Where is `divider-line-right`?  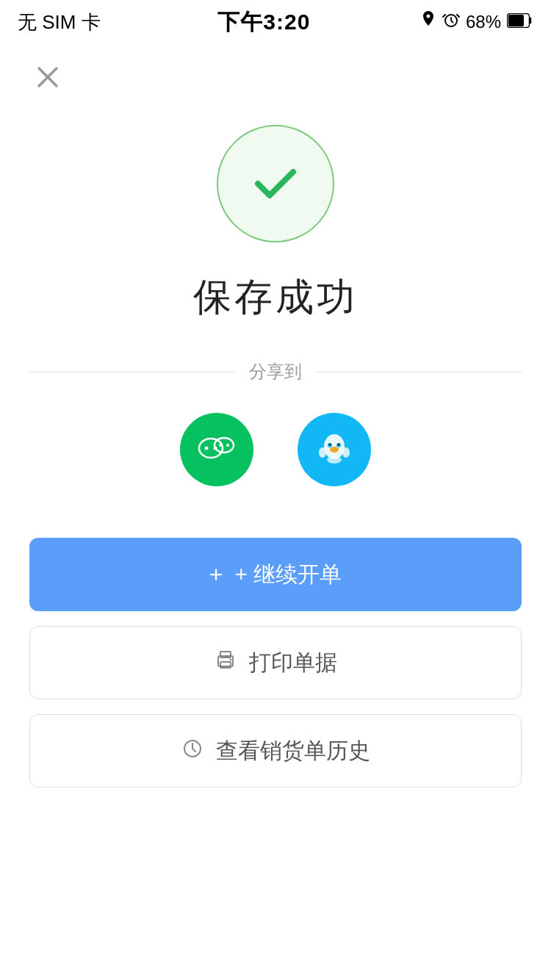
divider-line-right is located at coordinates (419, 372).